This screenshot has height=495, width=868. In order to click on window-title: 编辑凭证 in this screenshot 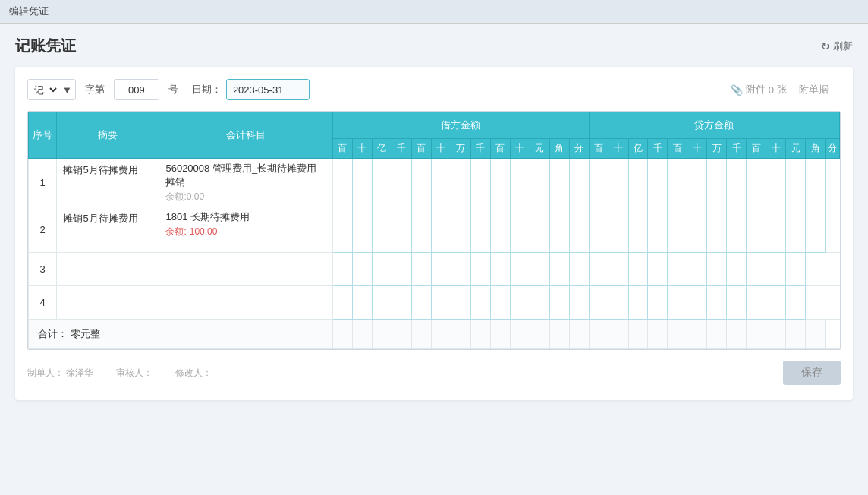, I will do `click(29, 11)`.